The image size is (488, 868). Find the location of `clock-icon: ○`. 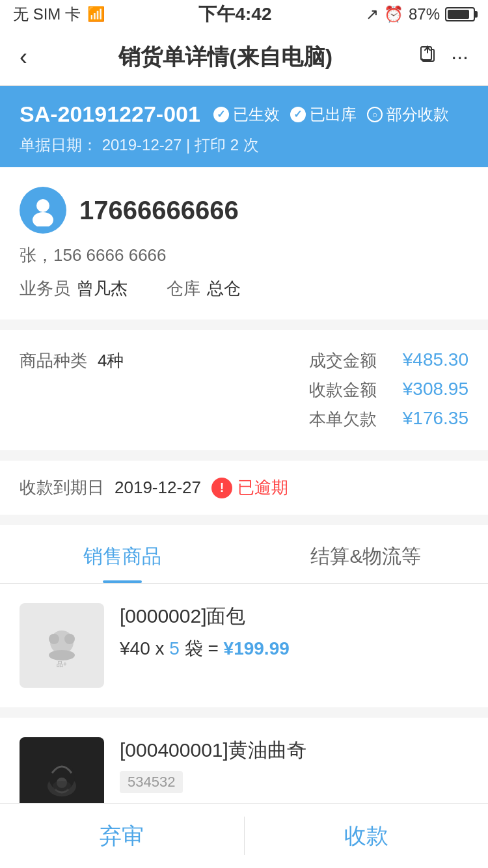

clock-icon: ○ is located at coordinates (375, 115).